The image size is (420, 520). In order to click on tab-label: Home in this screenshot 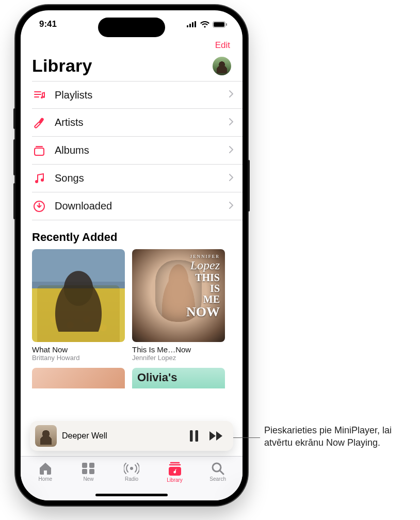, I will do `click(45, 479)`.